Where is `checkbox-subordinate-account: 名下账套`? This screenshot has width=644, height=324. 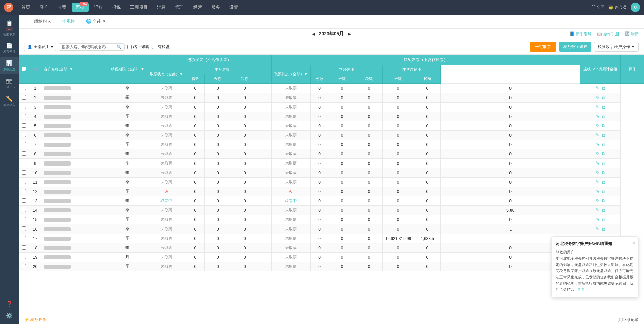
checkbox-subordinate-account: 名下账套 is located at coordinates (138, 47).